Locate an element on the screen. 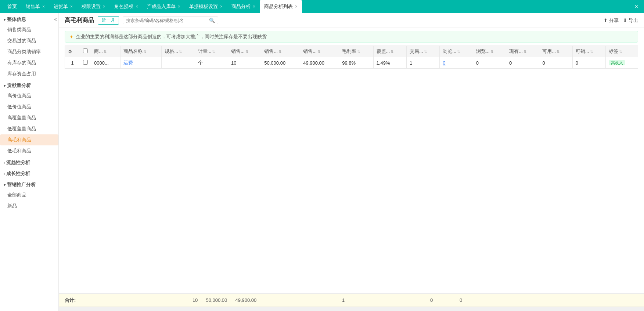 The width and height of the screenshot is (644, 311). col-views2: 浏览...⇅ is located at coordinates (489, 51).